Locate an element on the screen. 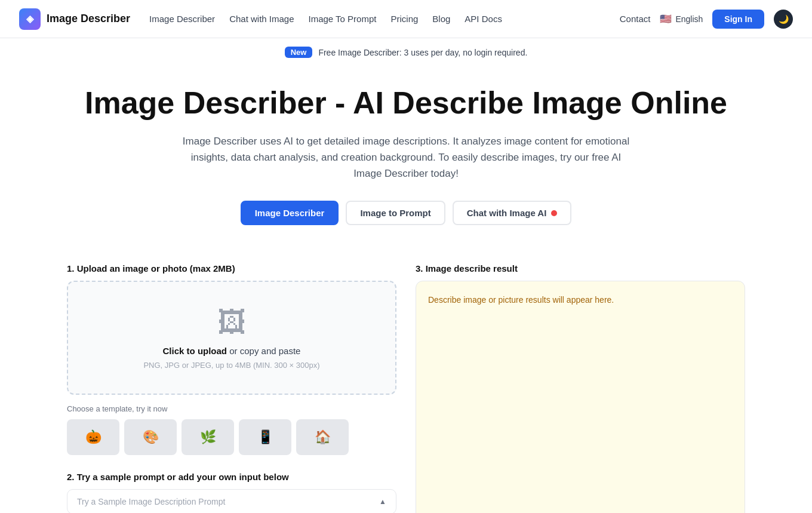  template-3: 🌿 is located at coordinates (208, 437).